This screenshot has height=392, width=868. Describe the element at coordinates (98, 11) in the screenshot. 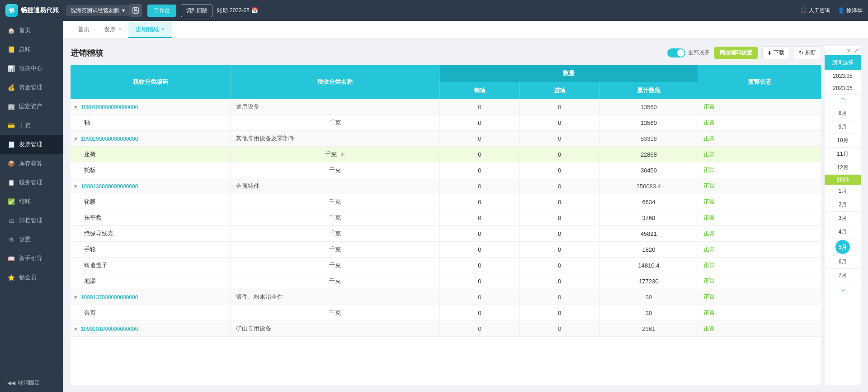

I see `company-selector: 沈海英测试经营勿删 ▾` at that location.